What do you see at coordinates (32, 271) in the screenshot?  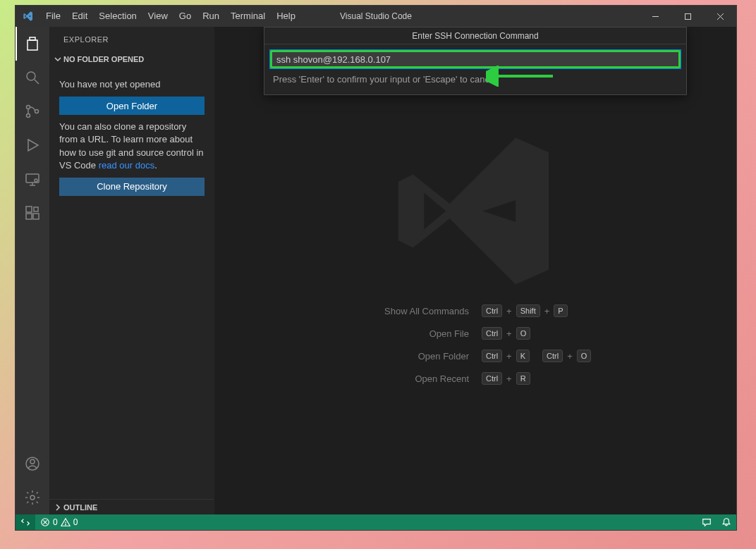 I see `activitybar` at bounding box center [32, 271].